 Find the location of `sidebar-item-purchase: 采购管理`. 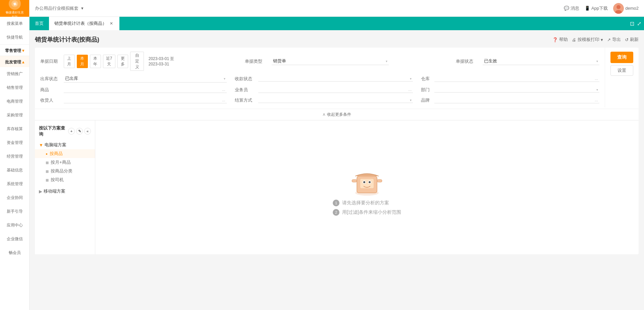

sidebar-item-purchase: 采购管理 is located at coordinates (15, 115).